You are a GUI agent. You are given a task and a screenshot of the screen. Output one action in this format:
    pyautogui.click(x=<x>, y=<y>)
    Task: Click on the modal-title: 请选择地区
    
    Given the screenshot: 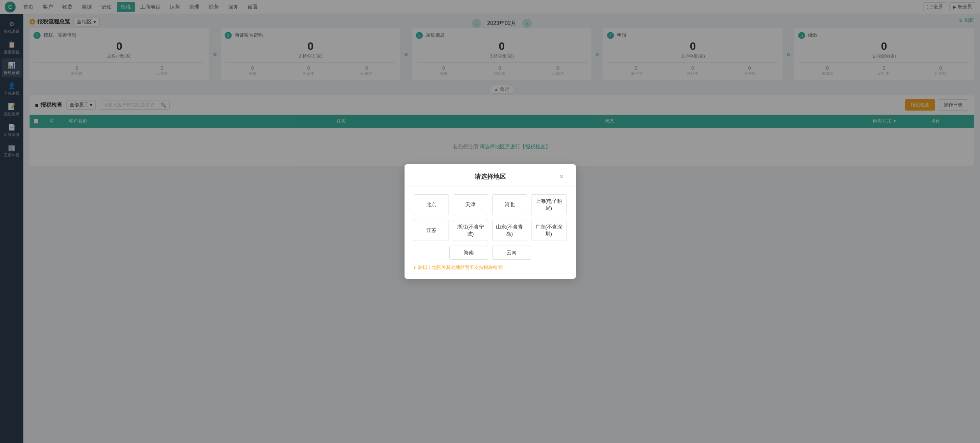 What is the action you would take?
    pyautogui.click(x=490, y=177)
    